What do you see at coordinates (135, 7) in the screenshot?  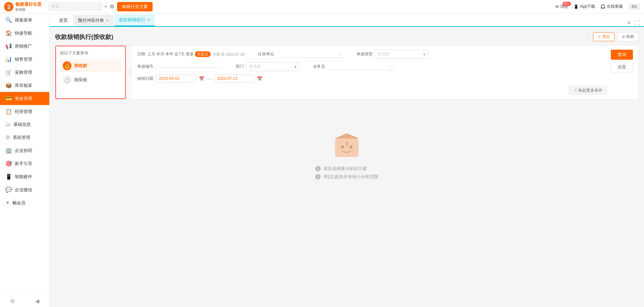 I see `solution-button: 体验行业方案` at bounding box center [135, 7].